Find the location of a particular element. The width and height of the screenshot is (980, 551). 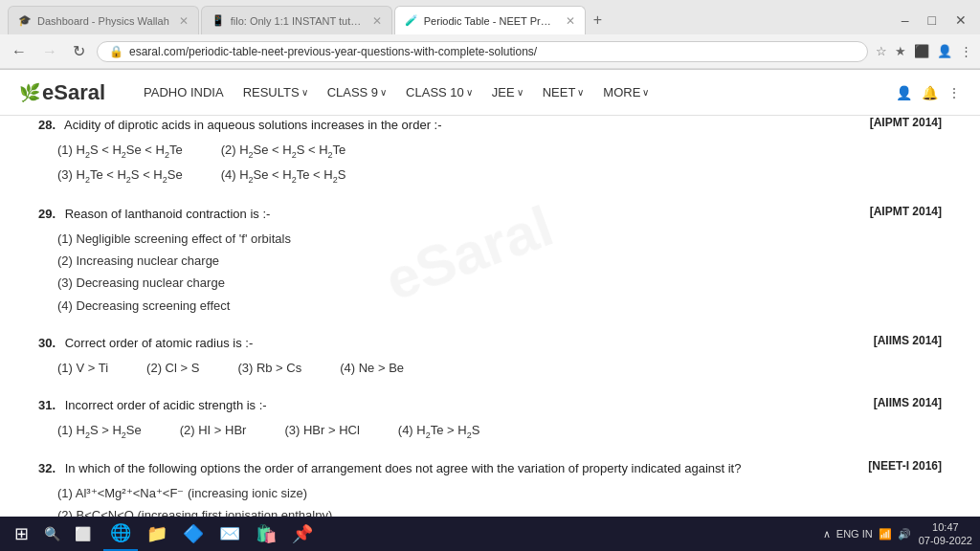

volume-icon: 🔊 is located at coordinates (904, 534).